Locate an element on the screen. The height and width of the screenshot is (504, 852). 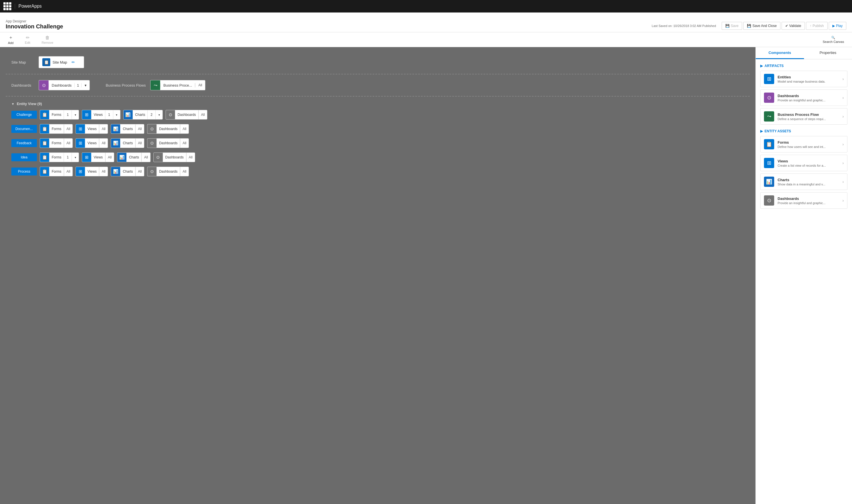
edit-button: ✏ Edit is located at coordinates (28, 39).